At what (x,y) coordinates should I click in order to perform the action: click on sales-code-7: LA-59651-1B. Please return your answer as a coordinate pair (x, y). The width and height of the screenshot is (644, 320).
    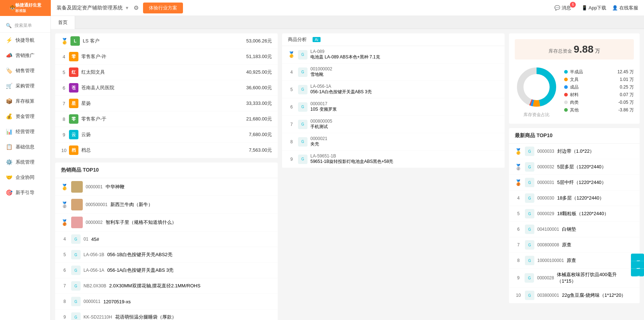
    Looking at the image, I should click on (404, 156).